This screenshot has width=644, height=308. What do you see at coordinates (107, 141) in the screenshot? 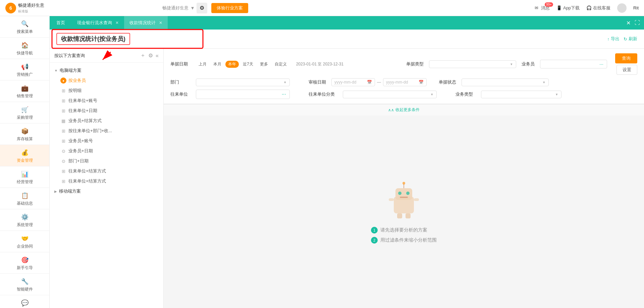
I see `scheme-salesman-account: ⊞ 业务员+账号` at bounding box center [107, 141].